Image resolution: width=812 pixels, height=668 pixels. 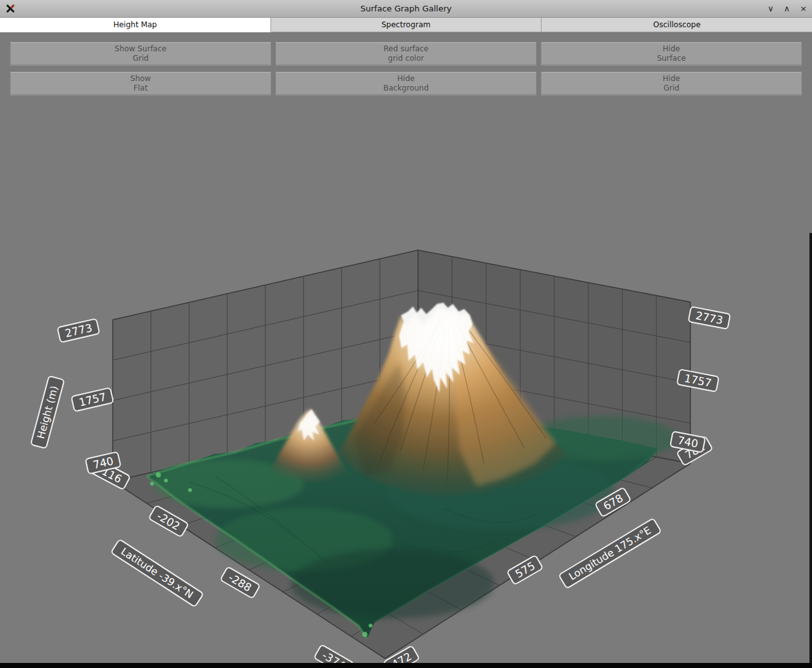 I want to click on window-controls: ∨ ∧ ×, so click(x=787, y=9).